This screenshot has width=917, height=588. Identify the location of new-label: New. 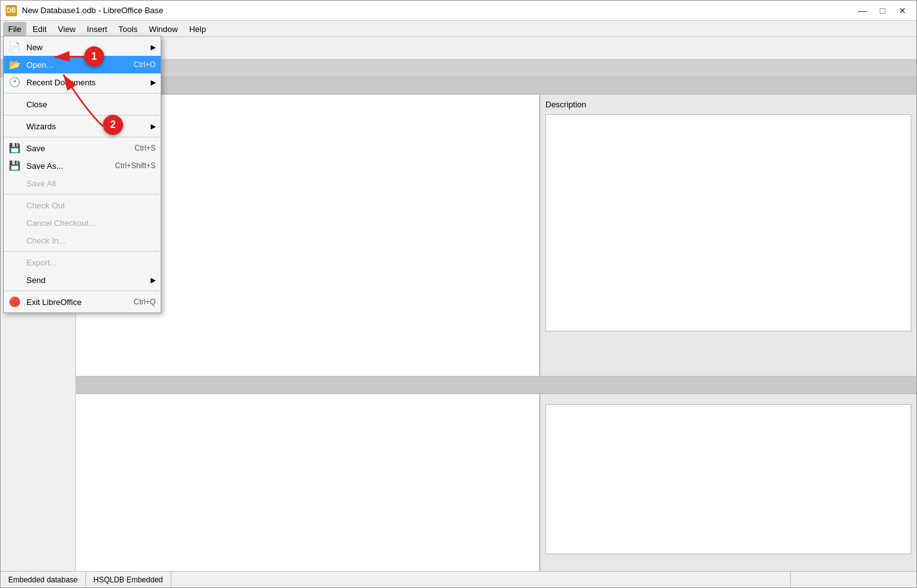
(35, 48).